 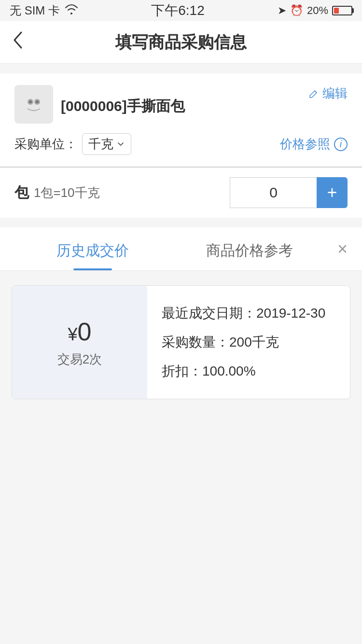 What do you see at coordinates (291, 313) in the screenshot?
I see `recent-date-value: 2019-12-30` at bounding box center [291, 313].